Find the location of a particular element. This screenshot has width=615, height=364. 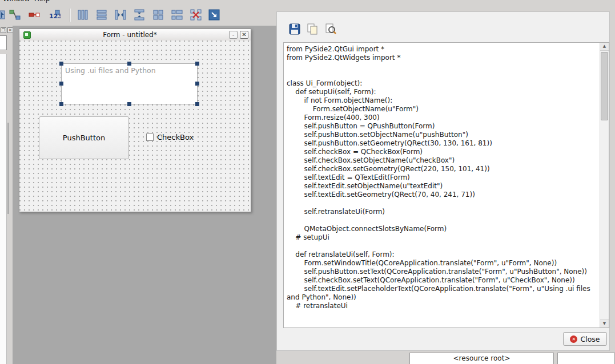

edit-tab-order-icon: 123 is located at coordinates (54, 15).